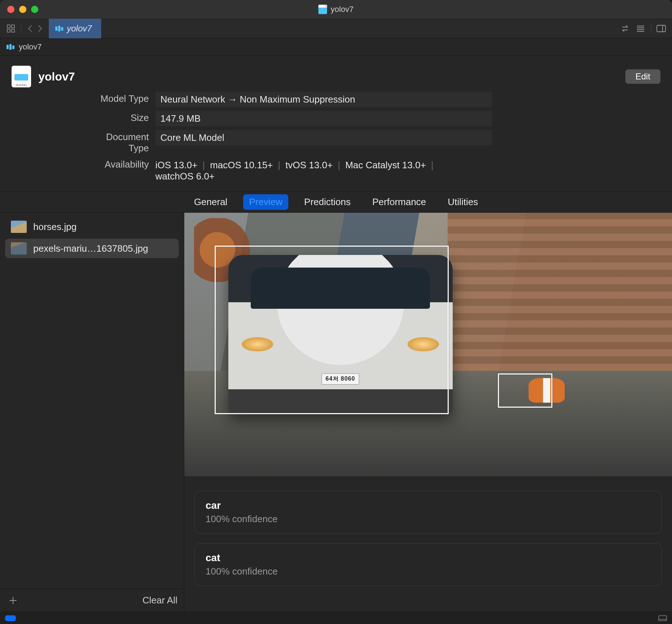 The image size is (672, 624). What do you see at coordinates (336, 47) in the screenshot?
I see `breadcrumb: yolov7` at bounding box center [336, 47].